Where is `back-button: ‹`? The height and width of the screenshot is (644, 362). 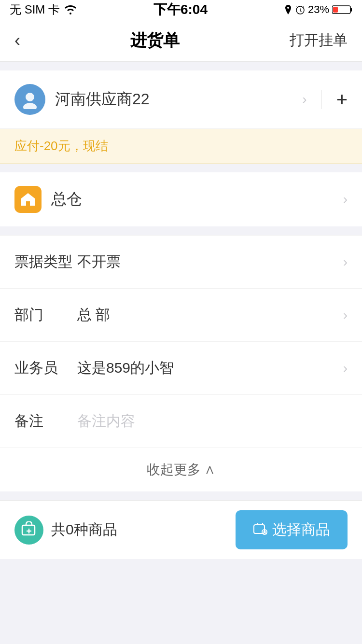
back-button: ‹ is located at coordinates (17, 41).